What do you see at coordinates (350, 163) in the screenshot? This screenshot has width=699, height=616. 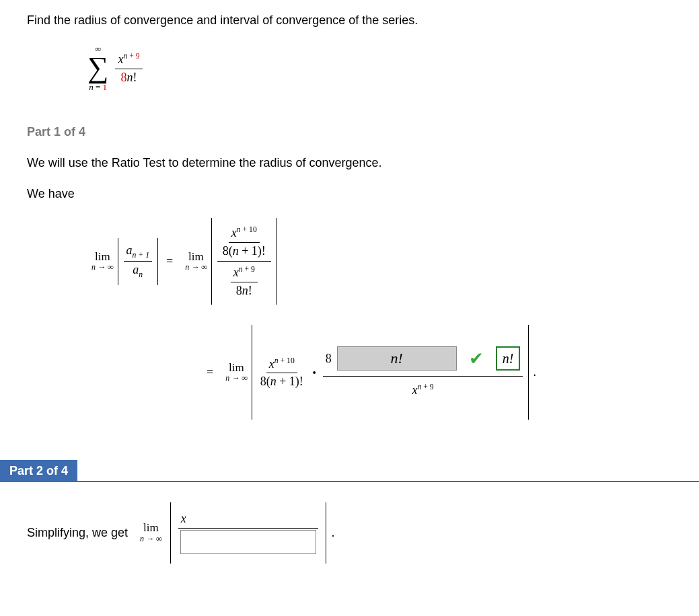 I see `part-1-line-1: We will use the Ratio Test to determine …` at bounding box center [350, 163].